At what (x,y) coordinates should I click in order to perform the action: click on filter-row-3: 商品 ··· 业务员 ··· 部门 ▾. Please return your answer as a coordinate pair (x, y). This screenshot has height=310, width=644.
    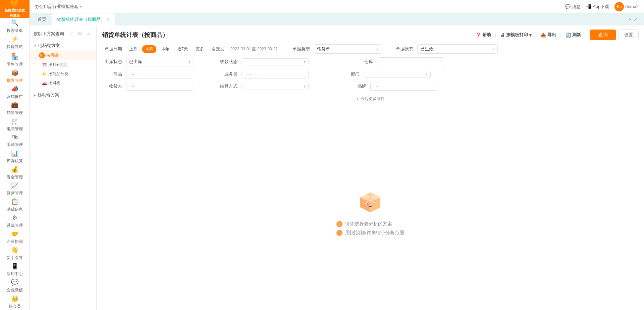
    Looking at the image, I should click on (370, 74).